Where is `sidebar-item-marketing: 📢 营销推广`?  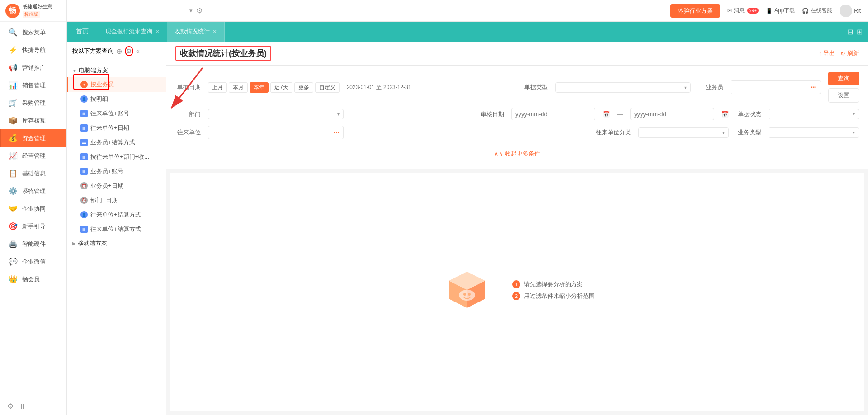 sidebar-item-marketing: 📢 营销推广 is located at coordinates (33, 68).